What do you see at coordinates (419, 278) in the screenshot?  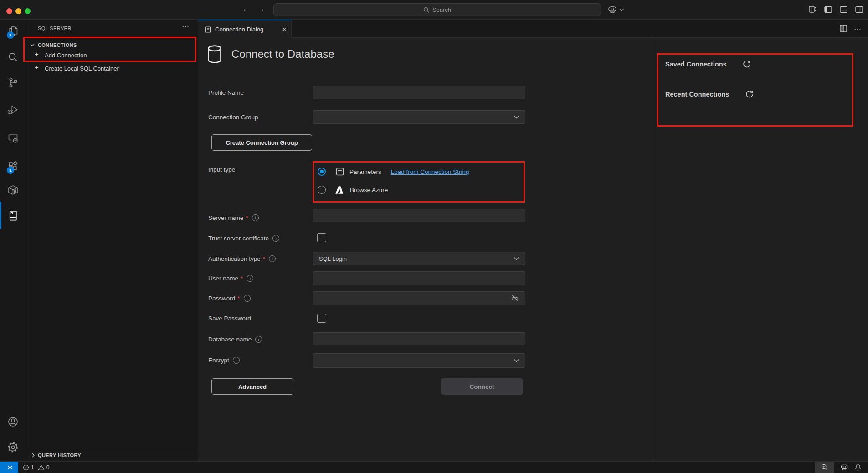 I see `user-name-input` at bounding box center [419, 278].